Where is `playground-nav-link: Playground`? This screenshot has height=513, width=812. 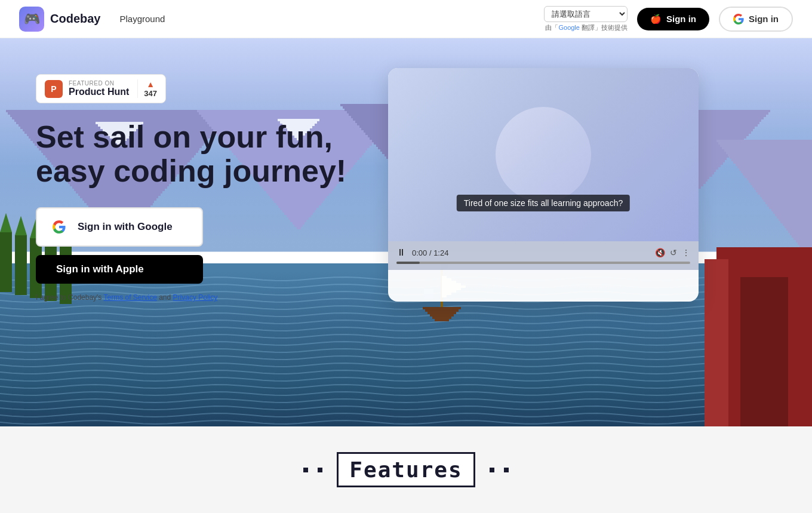 playground-nav-link: Playground is located at coordinates (142, 19).